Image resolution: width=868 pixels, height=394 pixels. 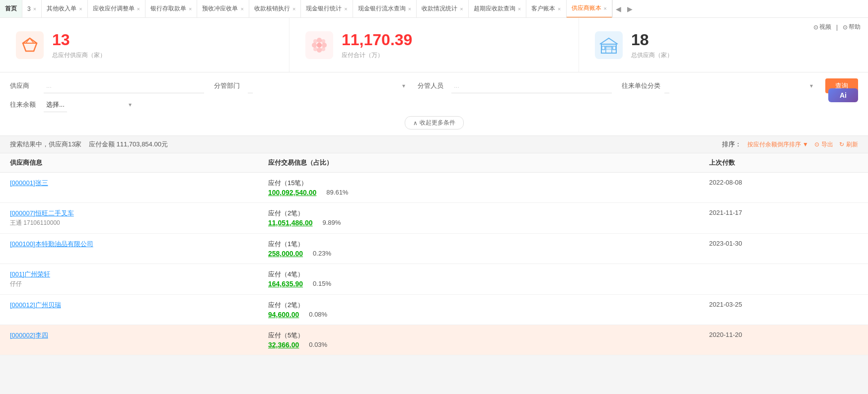 What do you see at coordinates (346, 9) in the screenshot?
I see `nav-tab-cash-bank-stats-close: ×` at bounding box center [346, 9].